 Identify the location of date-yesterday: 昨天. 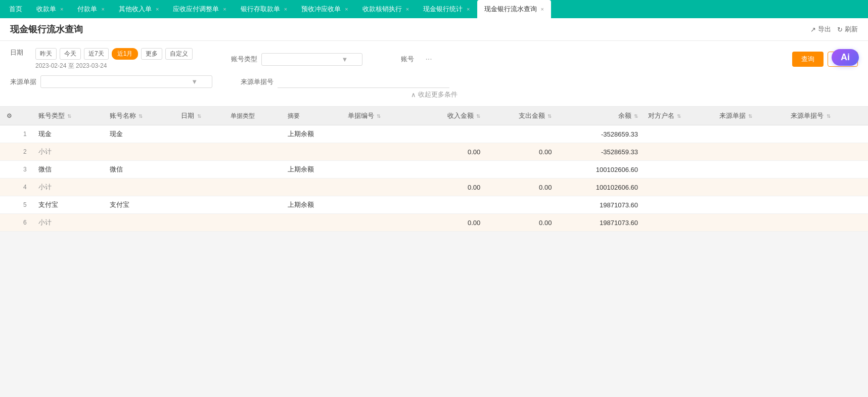
(46, 54).